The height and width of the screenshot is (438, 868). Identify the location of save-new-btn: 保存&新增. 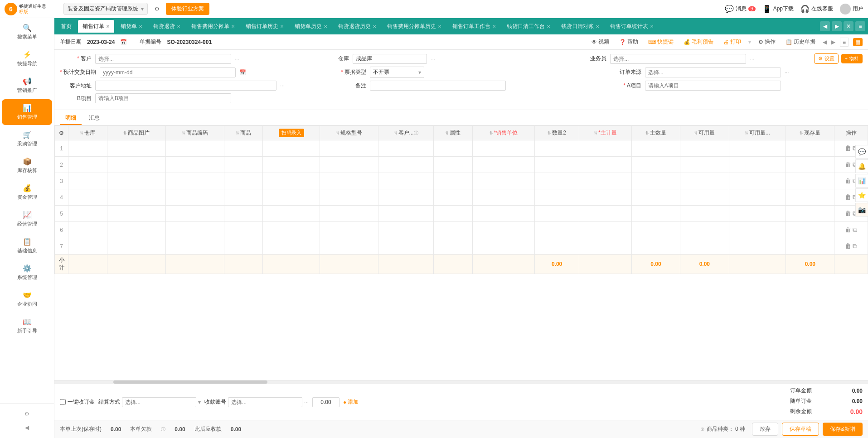
(843, 429).